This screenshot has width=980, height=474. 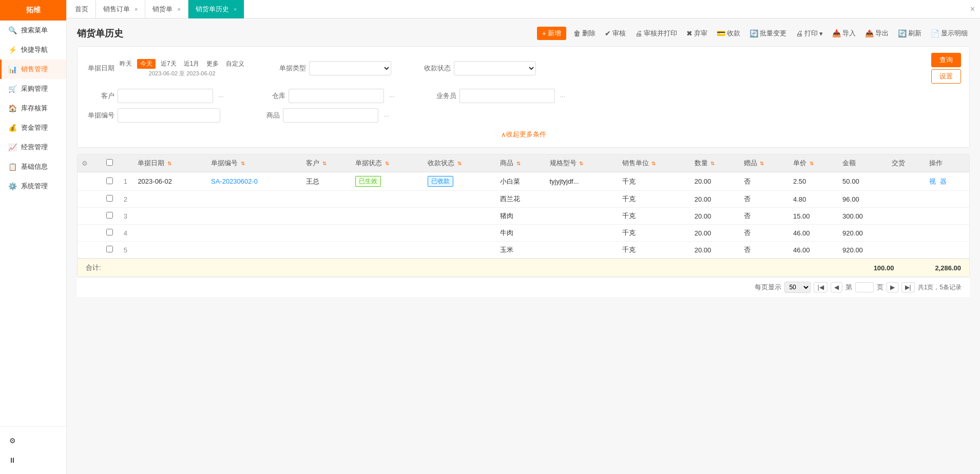 I want to click on sidebar-item-inventory: 🏠 库存核算, so click(x=33, y=108).